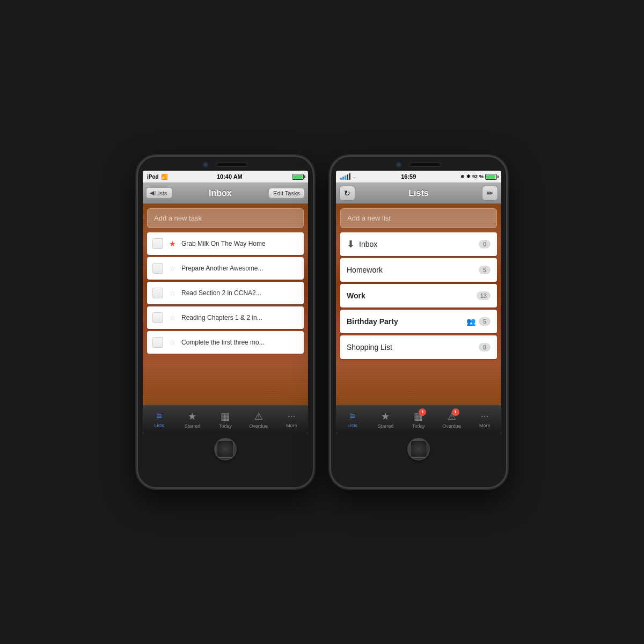  What do you see at coordinates (349, 177) in the screenshot?
I see `status-left-right: ...` at bounding box center [349, 177].